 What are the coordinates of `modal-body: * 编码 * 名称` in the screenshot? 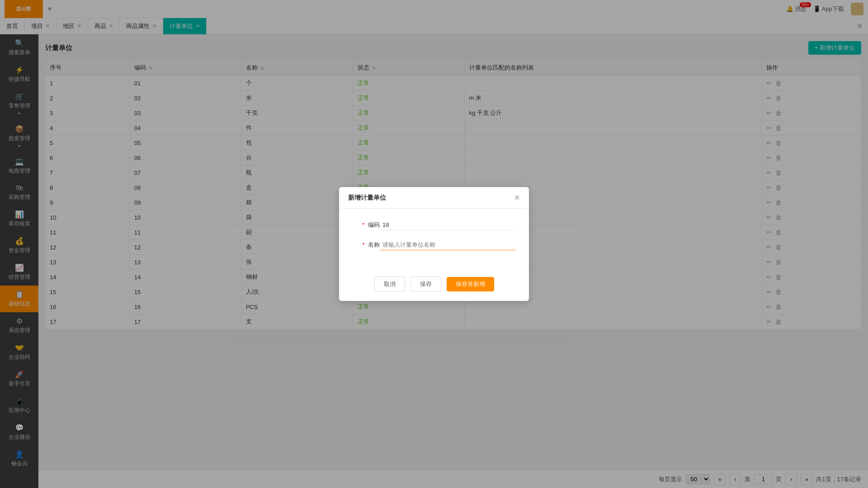 It's located at (434, 239).